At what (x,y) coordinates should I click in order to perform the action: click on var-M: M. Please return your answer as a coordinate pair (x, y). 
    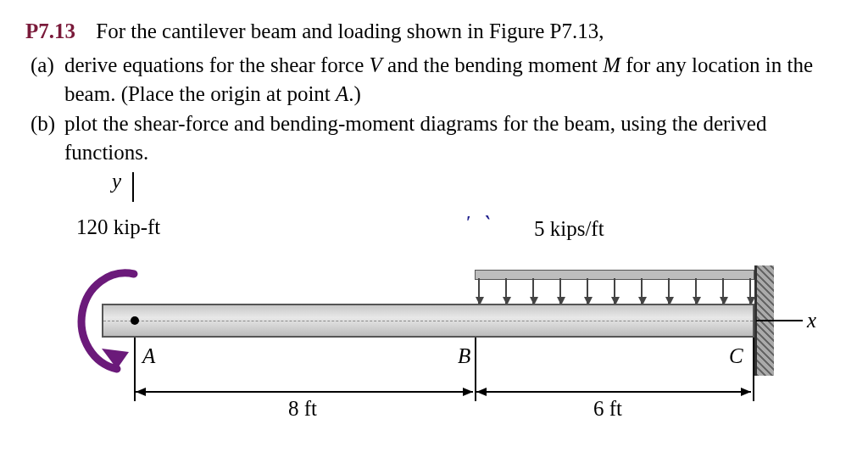
    Looking at the image, I should click on (612, 64).